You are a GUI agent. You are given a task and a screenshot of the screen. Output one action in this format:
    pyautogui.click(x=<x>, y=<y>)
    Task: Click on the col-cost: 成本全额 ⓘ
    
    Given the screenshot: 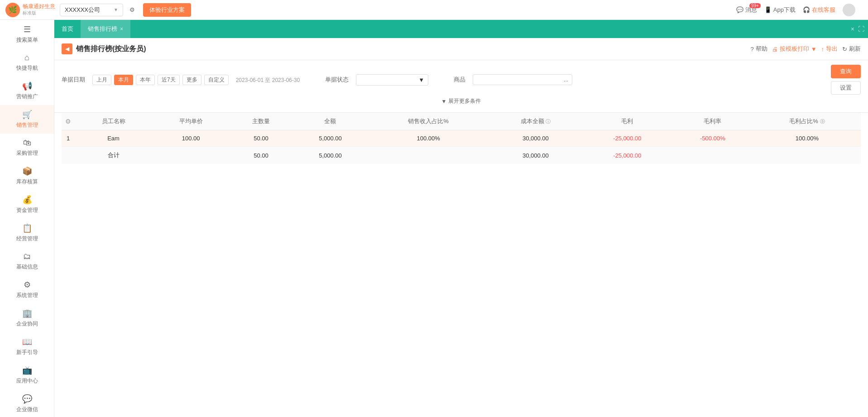 What is the action you would take?
    pyautogui.click(x=536, y=121)
    